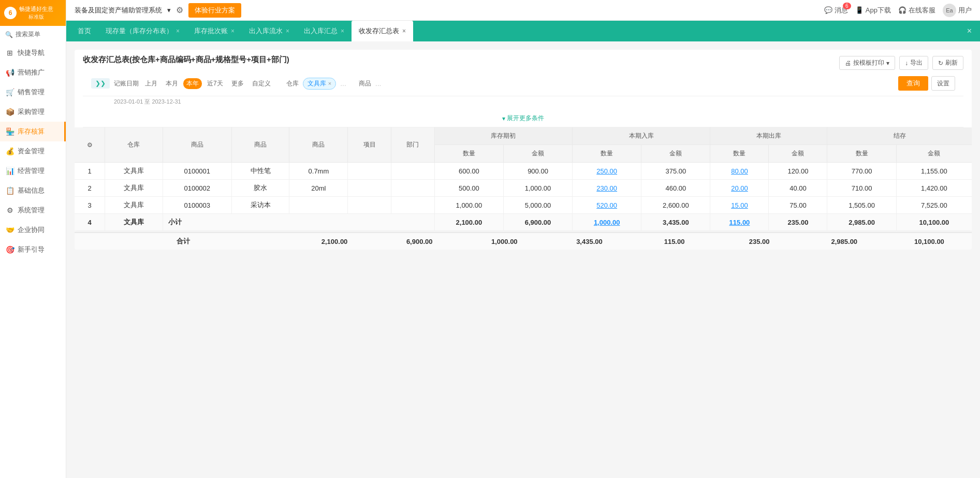 The image size is (980, 478). I want to click on row-in-qty: 520.00, so click(607, 205).